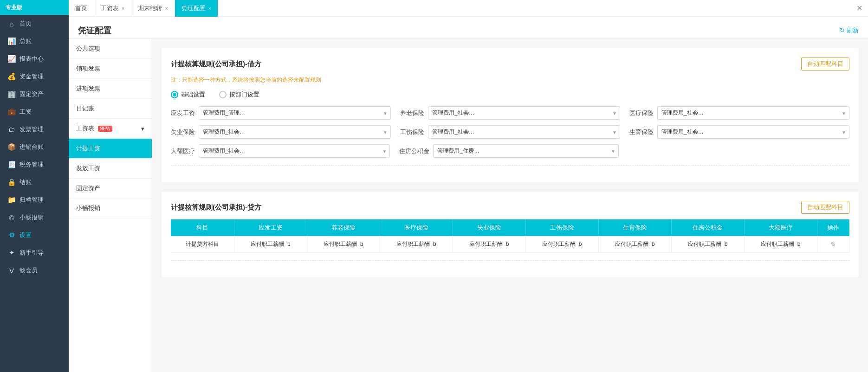  What do you see at coordinates (468, 28) in the screenshot?
I see `page-header: 凭证配置 ↻ 刷新` at bounding box center [468, 28].